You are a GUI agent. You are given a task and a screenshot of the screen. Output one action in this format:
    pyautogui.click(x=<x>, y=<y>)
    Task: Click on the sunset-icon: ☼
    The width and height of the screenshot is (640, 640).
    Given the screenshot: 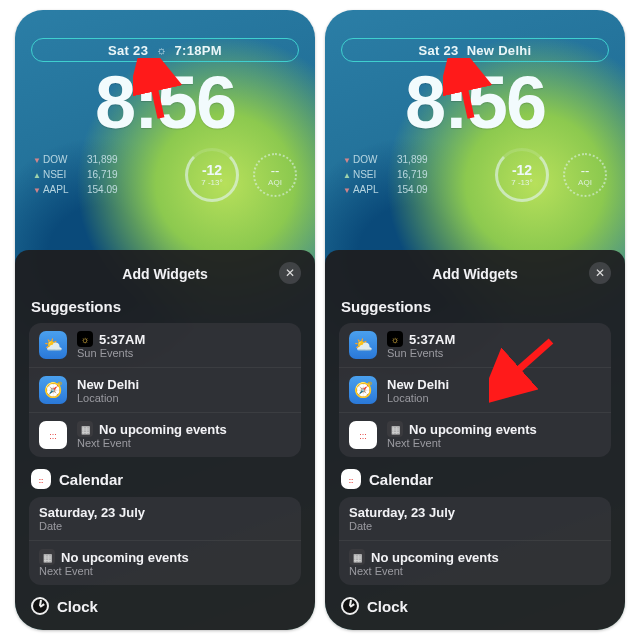 What is the action you would take?
    pyautogui.click(x=161, y=50)
    